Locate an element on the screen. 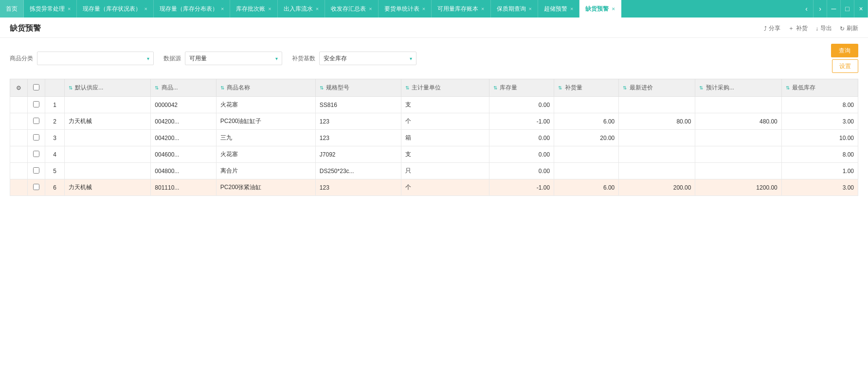  tab-requisition-stat: 要货单统计表 × is located at coordinates (405, 9).